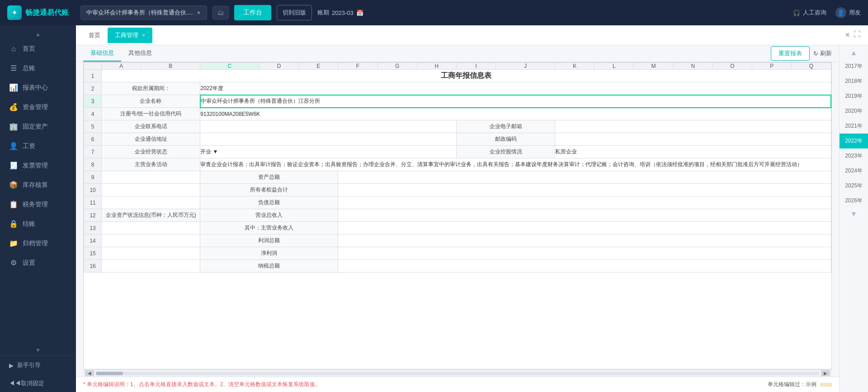  Describe the element at coordinates (458, 139) in the screenshot. I see `table-row: 6 企业通信地址 邮政编码` at that location.